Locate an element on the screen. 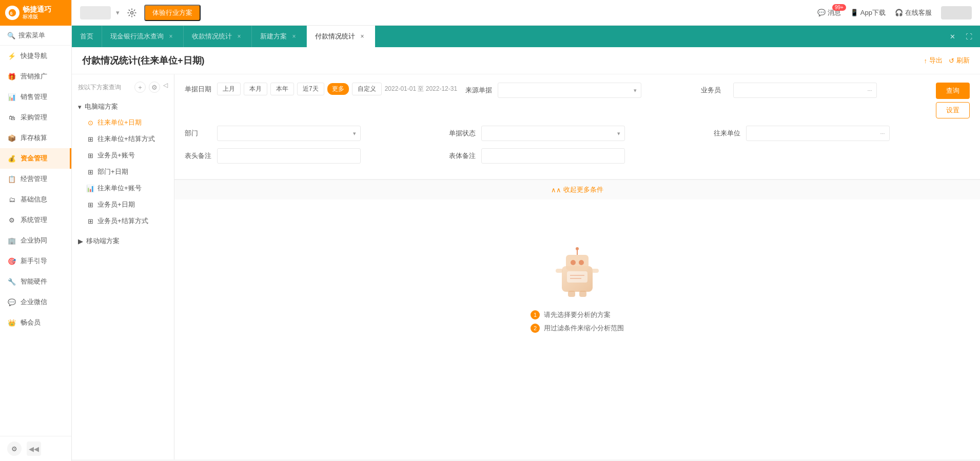 This screenshot has width=980, height=461. dept-select: ▾ is located at coordinates (289, 133).